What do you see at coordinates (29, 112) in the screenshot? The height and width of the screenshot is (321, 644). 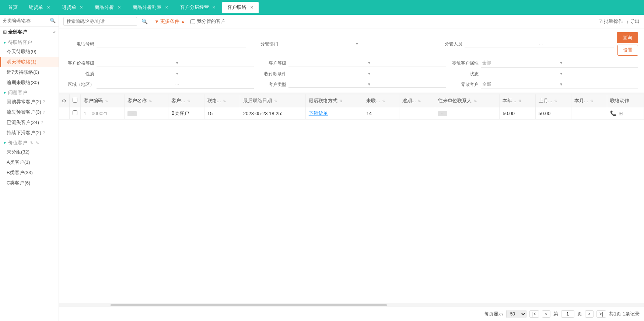 I see `sidebar-item-lost-warning: 流失预警客户(3) ?` at bounding box center [29, 112].